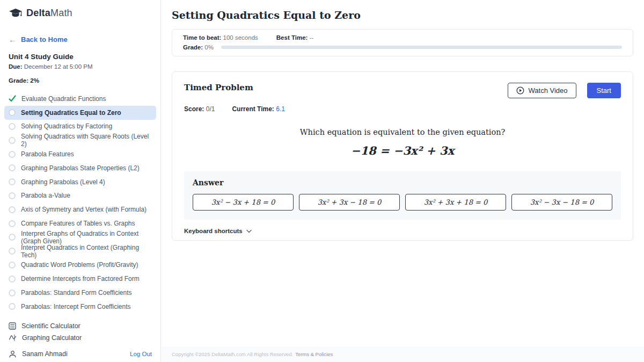 Image resolution: width=644 pixels, height=362 pixels. Describe the element at coordinates (80, 182) in the screenshot. I see `sidebar-item-graphing-parabolas-level-4: Graphing Parabolas (Level 4)` at that location.